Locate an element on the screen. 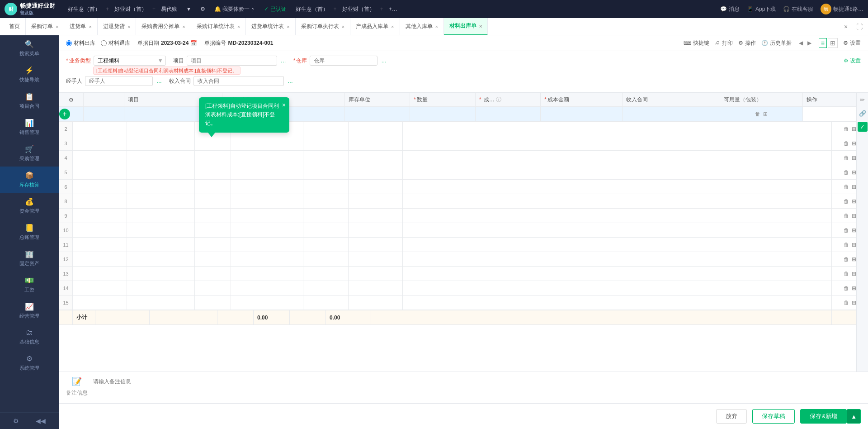 The image size is (868, 429). grid-view-btn: ⊞ is located at coordinates (833, 43).